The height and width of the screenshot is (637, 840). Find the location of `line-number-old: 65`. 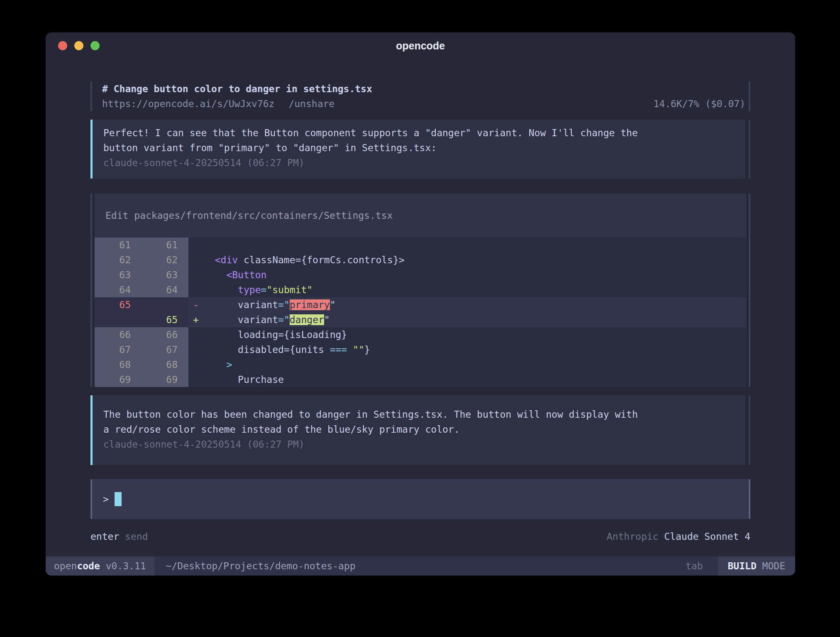

line-number-old: 65 is located at coordinates (118, 305).